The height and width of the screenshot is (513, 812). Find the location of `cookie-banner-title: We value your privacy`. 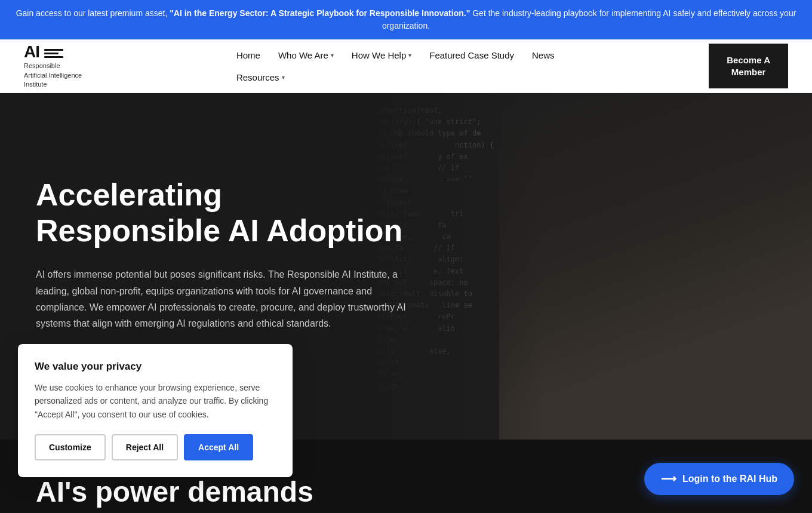

cookie-banner-title: We value your privacy is located at coordinates (155, 367).